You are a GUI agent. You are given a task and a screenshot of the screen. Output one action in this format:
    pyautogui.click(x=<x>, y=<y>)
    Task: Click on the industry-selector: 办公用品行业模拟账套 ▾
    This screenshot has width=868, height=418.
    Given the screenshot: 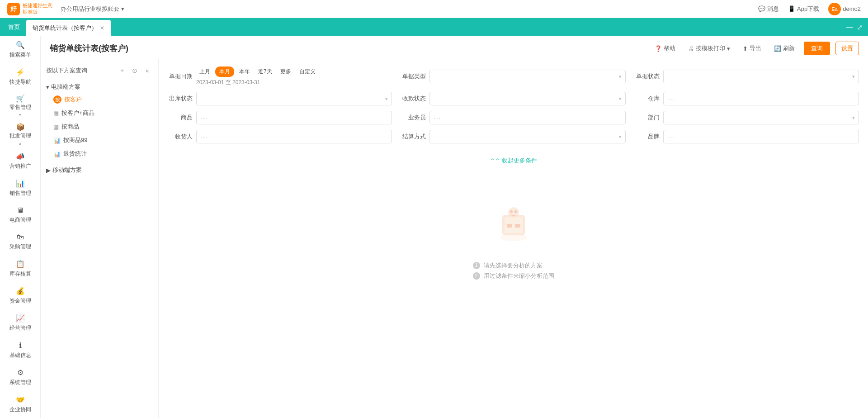 What is the action you would take?
    pyautogui.click(x=92, y=9)
    